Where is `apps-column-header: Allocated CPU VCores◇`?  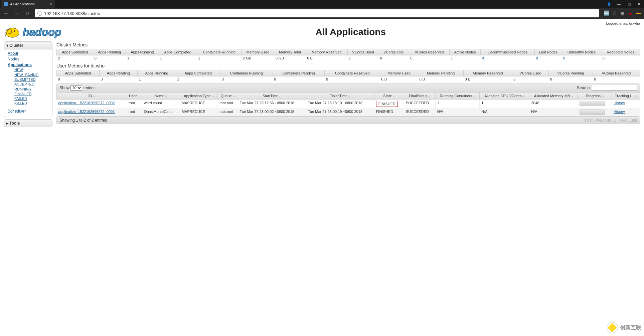 apps-column-header: Allocated CPU VCores◇ is located at coordinates (504, 96).